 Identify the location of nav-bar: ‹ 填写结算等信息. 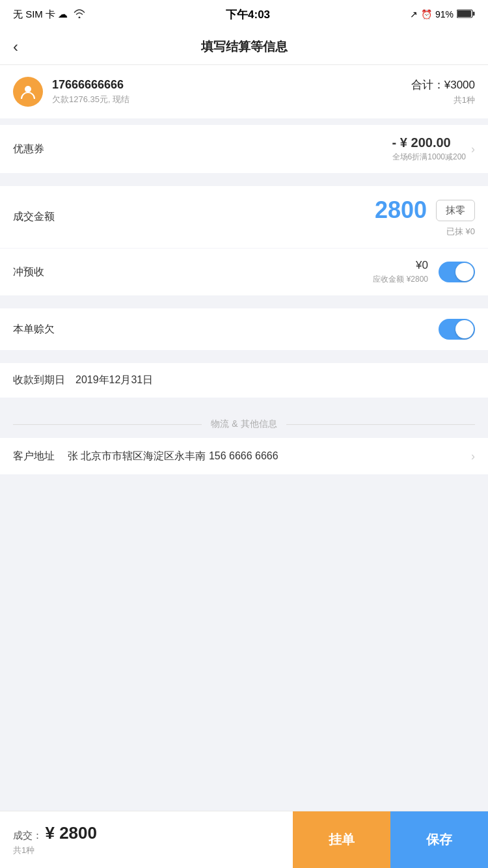
(244, 47).